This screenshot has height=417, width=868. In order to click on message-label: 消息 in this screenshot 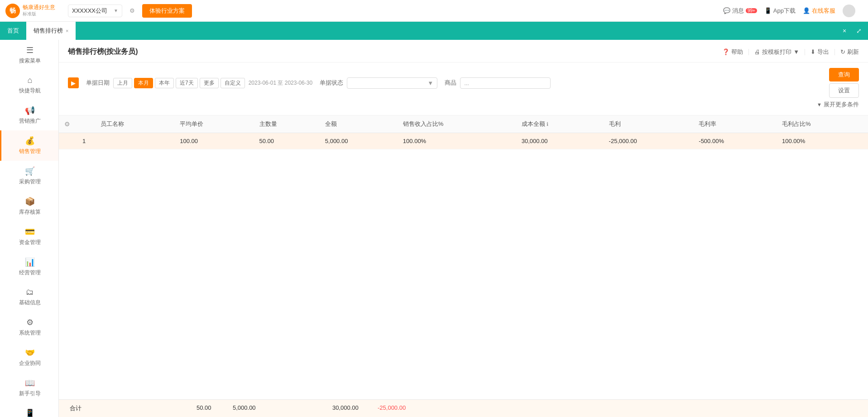, I will do `click(738, 11)`.